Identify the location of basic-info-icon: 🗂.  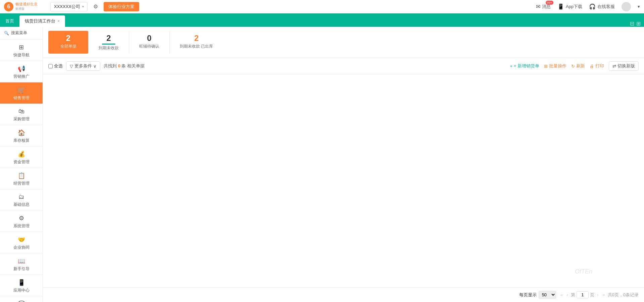
(21, 197).